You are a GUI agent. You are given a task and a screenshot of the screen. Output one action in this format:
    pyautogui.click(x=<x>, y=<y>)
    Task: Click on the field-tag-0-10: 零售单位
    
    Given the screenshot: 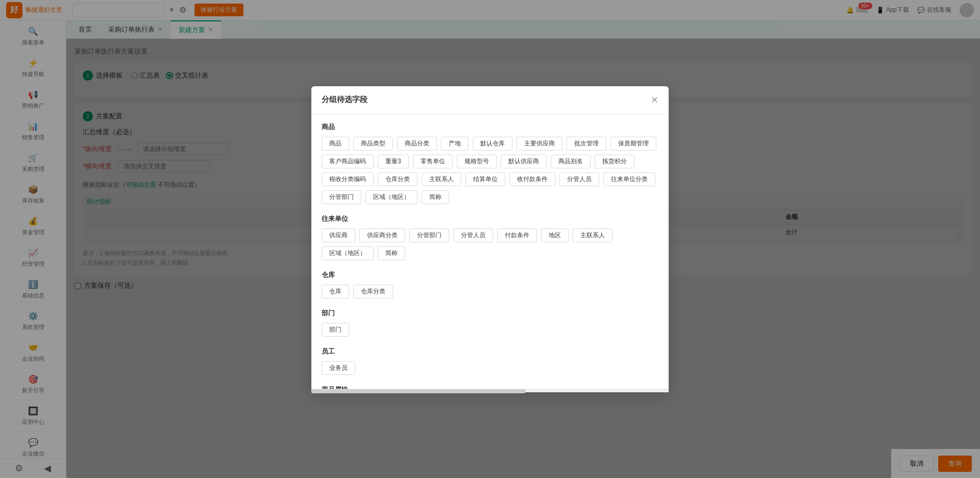 What is the action you would take?
    pyautogui.click(x=433, y=161)
    